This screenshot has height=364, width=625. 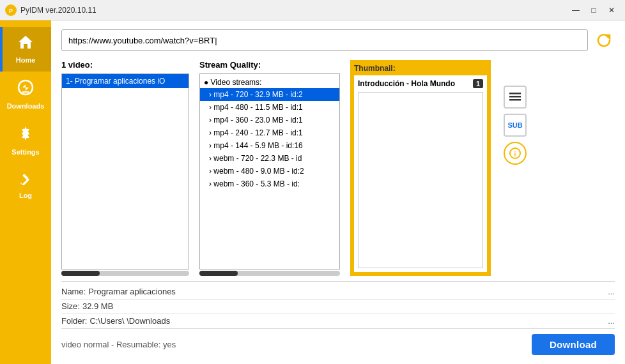 What do you see at coordinates (594, 10) in the screenshot?
I see `window-controls: — □ ✕` at bounding box center [594, 10].